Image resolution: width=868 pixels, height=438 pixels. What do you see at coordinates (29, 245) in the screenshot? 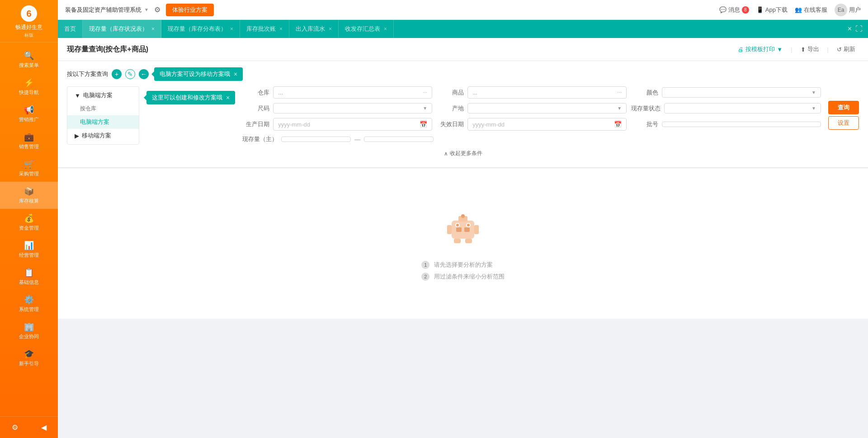
I see `operations-icon: 📊` at bounding box center [29, 245].